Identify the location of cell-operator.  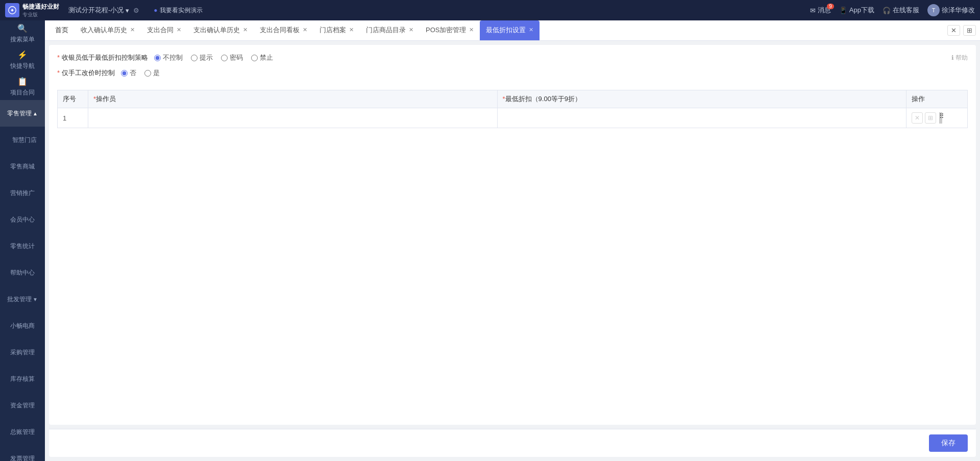
(293, 118).